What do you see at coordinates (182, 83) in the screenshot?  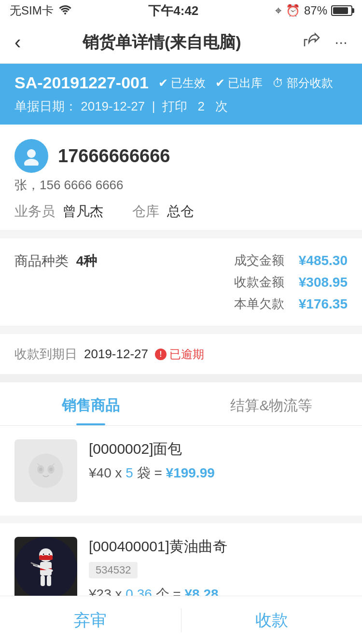 I see `status-effective: ✔ 已生效` at bounding box center [182, 83].